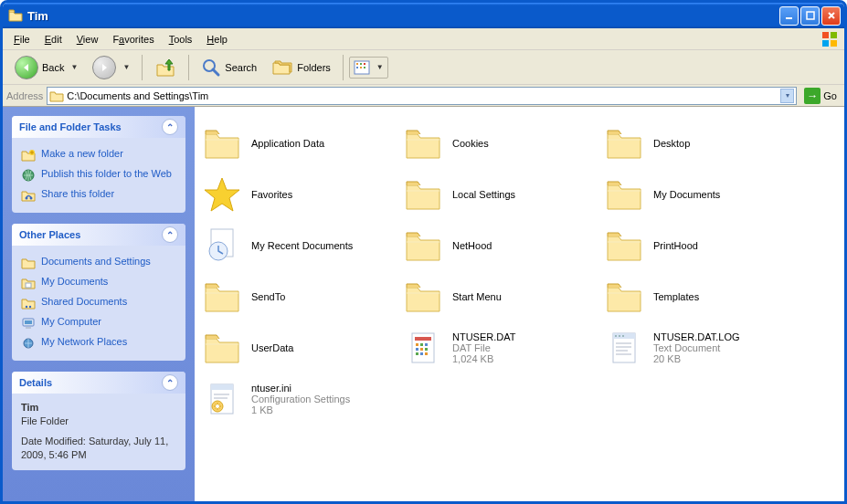 The image size is (847, 504). I want to click on folders-label: Folders, so click(314, 68).